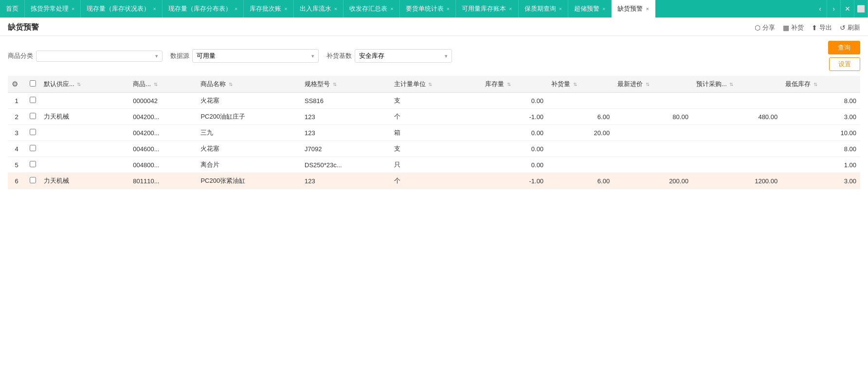 This screenshot has width=868, height=387. What do you see at coordinates (434, 101) in the screenshot?
I see `table-row: 1 0000042 火花塞 SS816 支 0.00 8.00` at bounding box center [434, 101].